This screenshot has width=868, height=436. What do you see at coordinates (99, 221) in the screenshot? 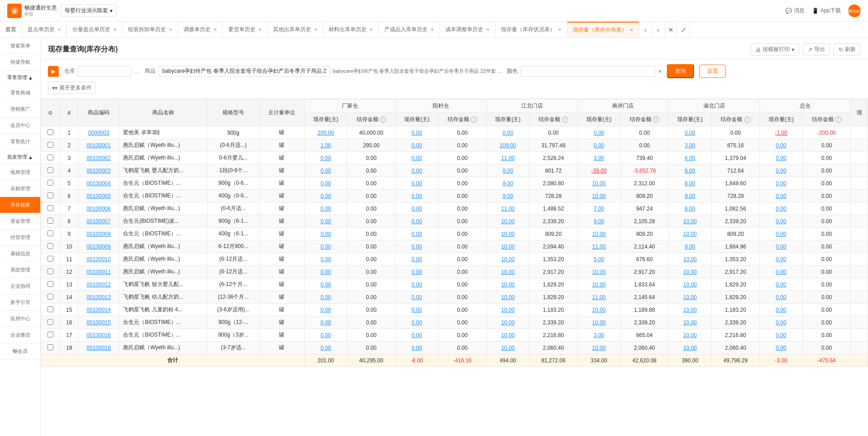
I see `cell-code: 00100007` at bounding box center [99, 221].